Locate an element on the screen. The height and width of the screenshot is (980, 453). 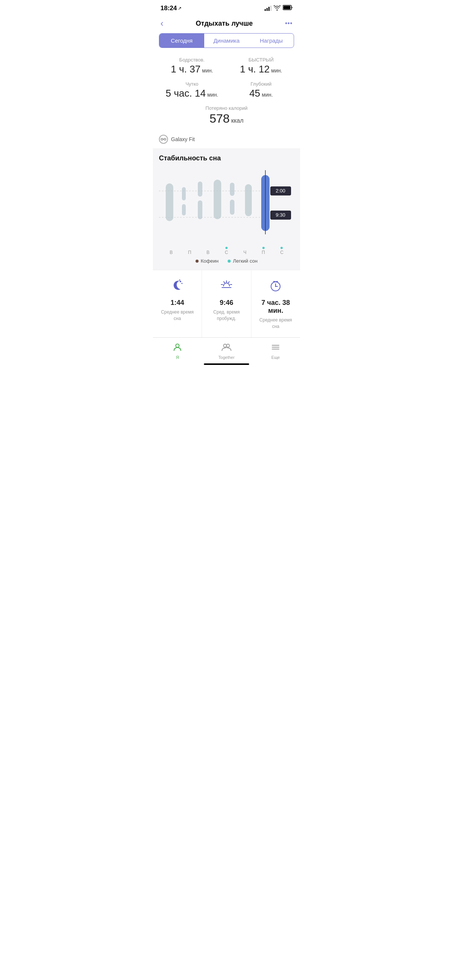
chart-svg: 2:00 9:30 is located at coordinates (226, 206).